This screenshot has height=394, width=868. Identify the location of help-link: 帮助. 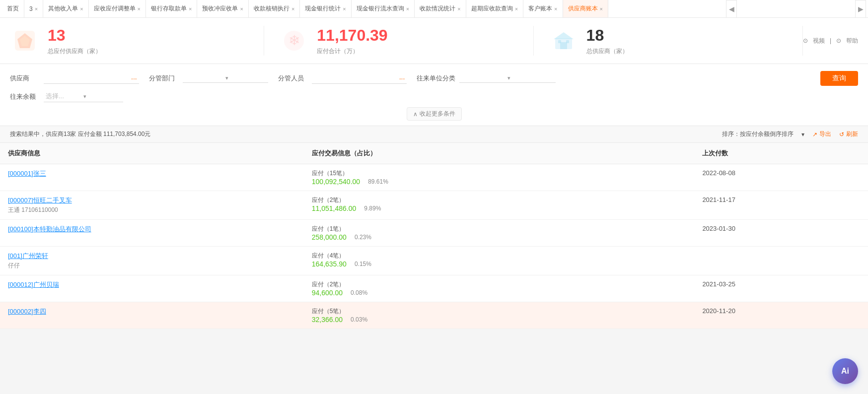
(852, 41).